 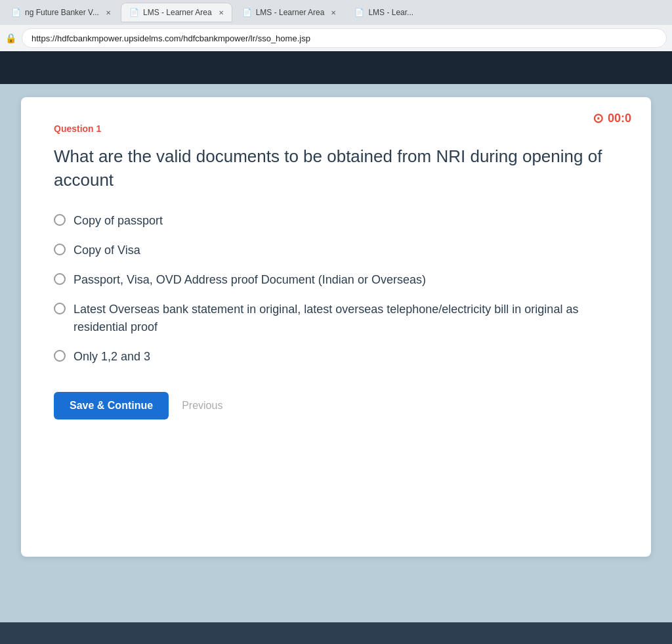 I want to click on address-bar-row: 🔒 https://hdfcbankmpower.upsidelms.com/h…, so click(x=336, y=38).